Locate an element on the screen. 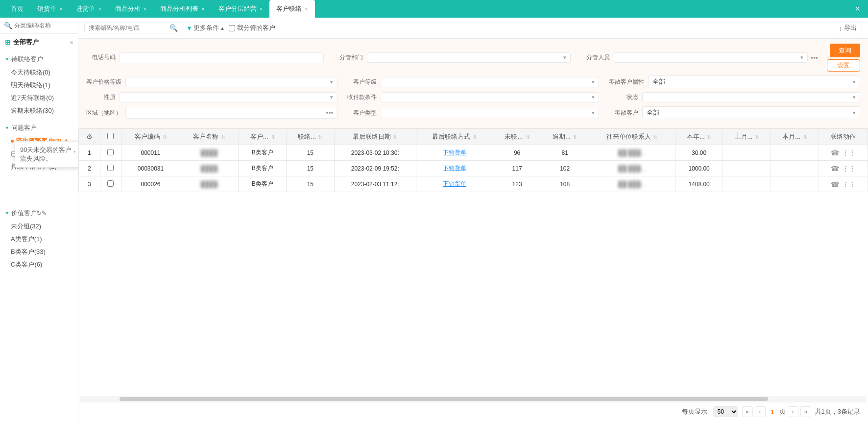 The width and height of the screenshot is (868, 421). edit-icon: ✎ is located at coordinates (44, 213).